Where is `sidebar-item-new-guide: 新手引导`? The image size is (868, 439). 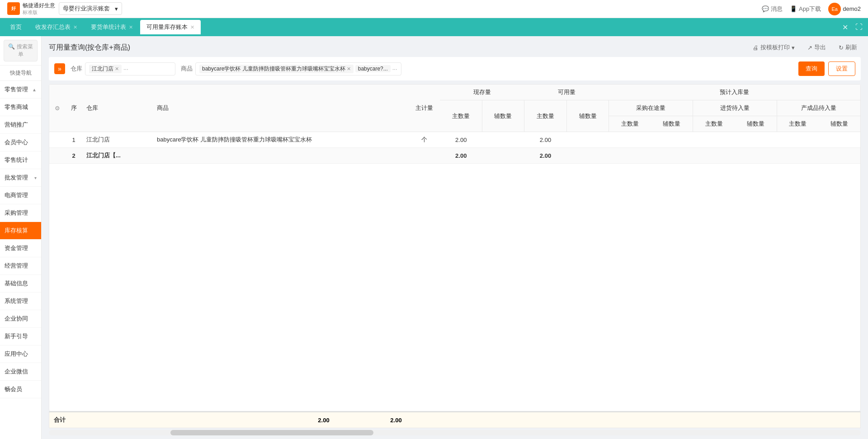 sidebar-item-new-guide: 新手引导 is located at coordinates (21, 336).